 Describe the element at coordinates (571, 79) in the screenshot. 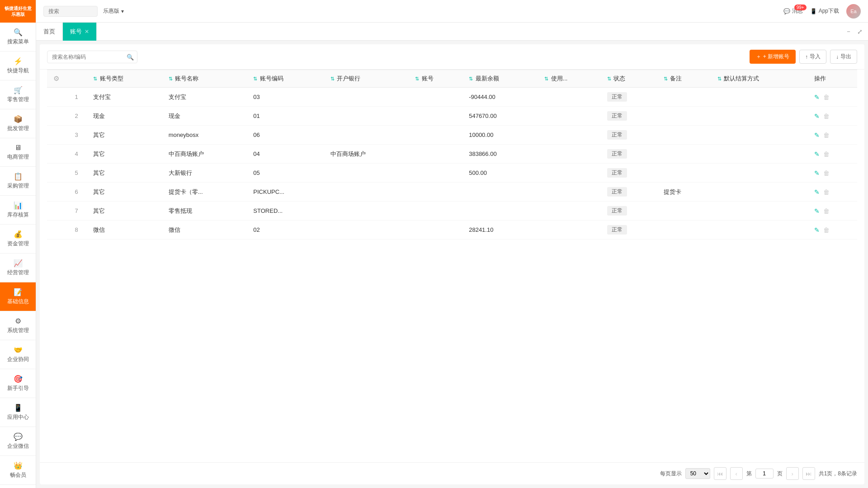

I see `column-usage: ⇅ 使用...` at that location.